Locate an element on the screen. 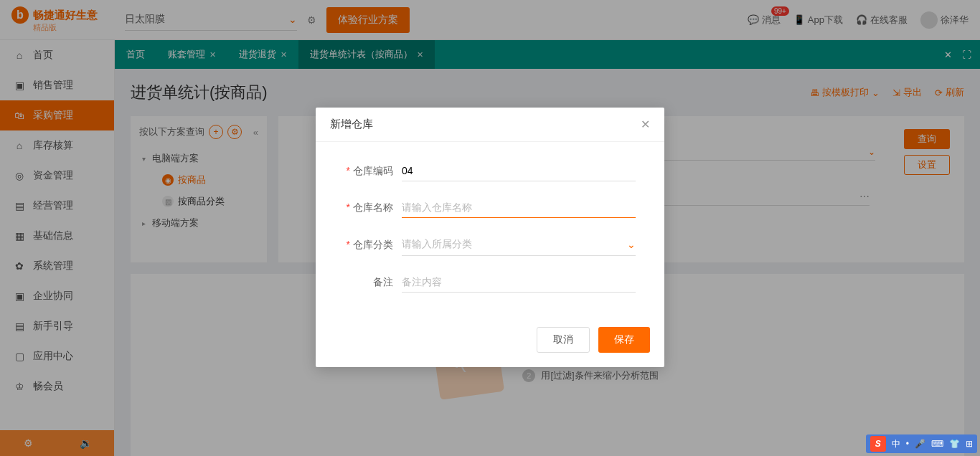 The image size is (980, 456). select-category: 请输入所属分类 ⌄ is located at coordinates (519, 245).